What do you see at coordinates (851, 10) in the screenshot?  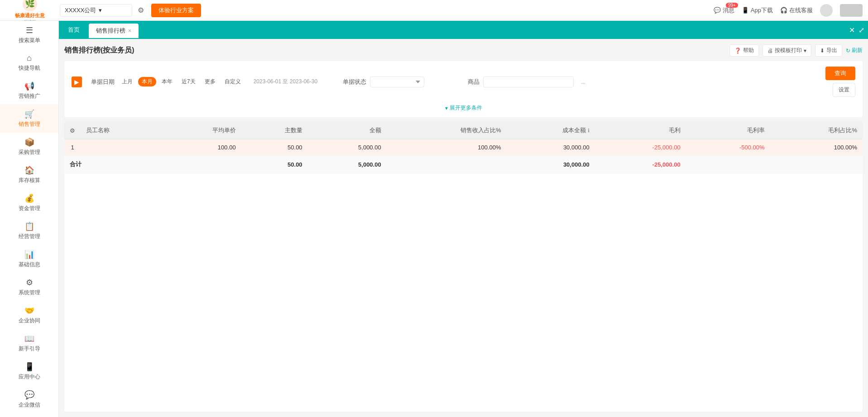 I see `user-name` at bounding box center [851, 10].